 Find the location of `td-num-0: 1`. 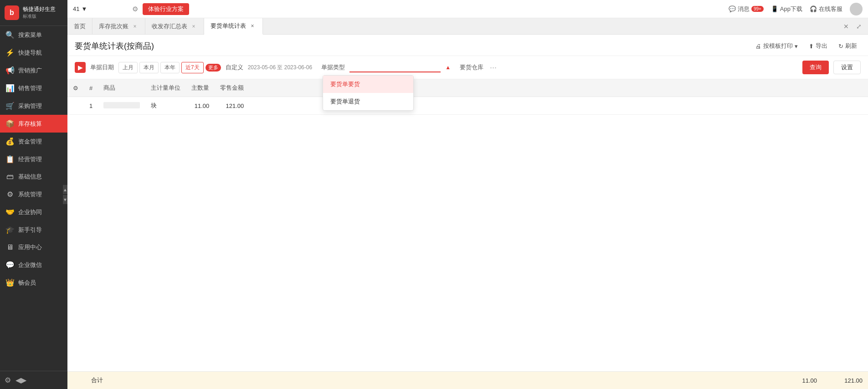

td-num-0: 1 is located at coordinates (91, 106).